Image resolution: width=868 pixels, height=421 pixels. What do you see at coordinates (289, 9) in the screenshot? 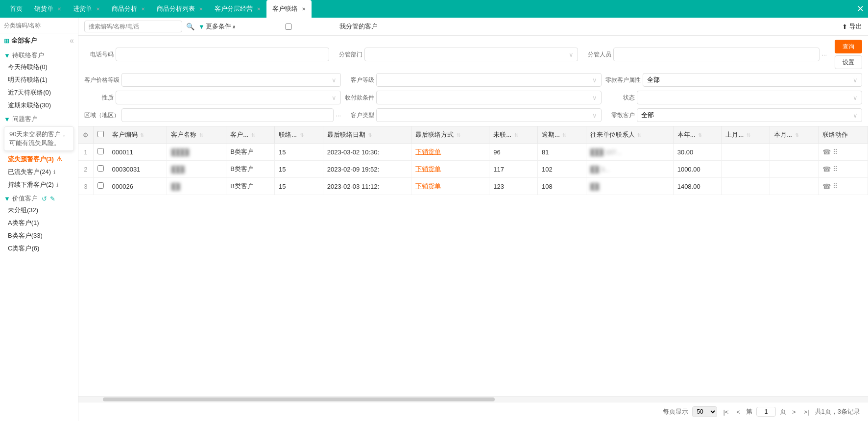
I see `tab-customer-contact: 客户联络 ✕` at bounding box center [289, 9].